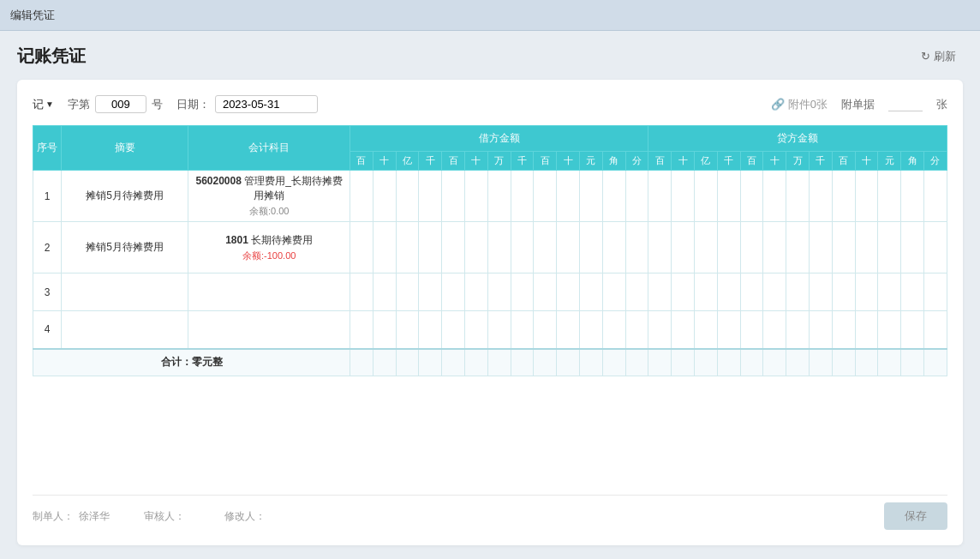 This screenshot has width=980, height=559. Describe the element at coordinates (408, 330) in the screenshot. I see `row4-d3` at that location.